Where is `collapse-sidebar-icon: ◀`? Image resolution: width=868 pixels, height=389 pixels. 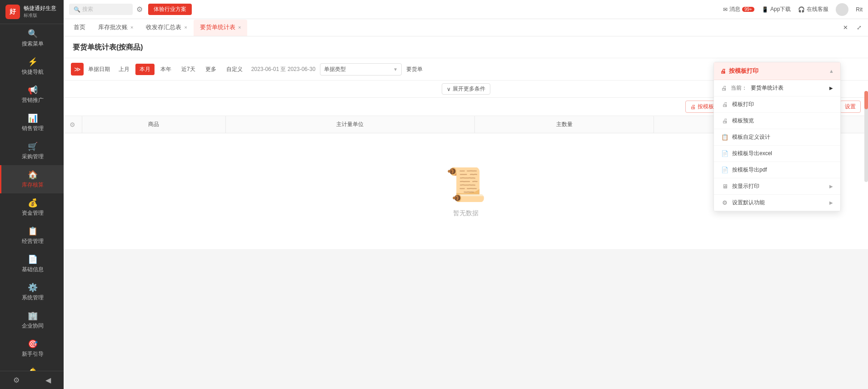 collapse-sidebar-icon: ◀ is located at coordinates (48, 380).